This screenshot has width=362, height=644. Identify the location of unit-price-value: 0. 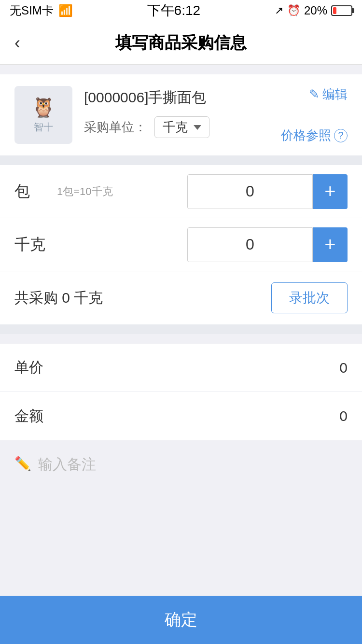
(344, 368).